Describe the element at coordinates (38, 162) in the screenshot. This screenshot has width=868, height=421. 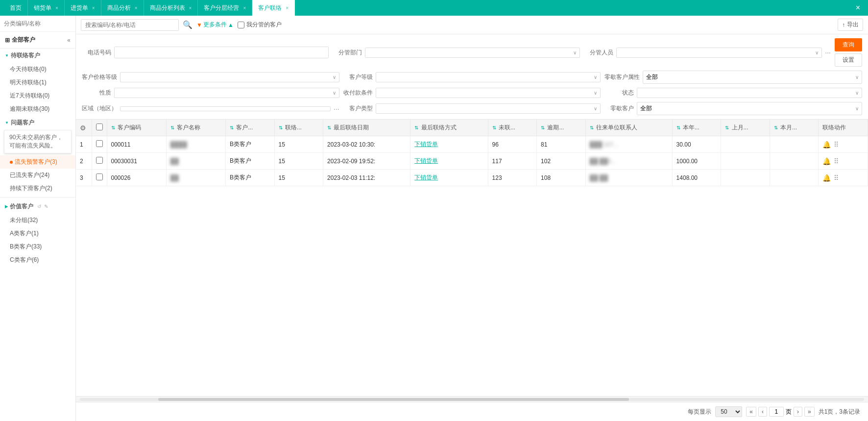
I see `sidebar-item-churn-warning: 流失预警客户(3)` at that location.